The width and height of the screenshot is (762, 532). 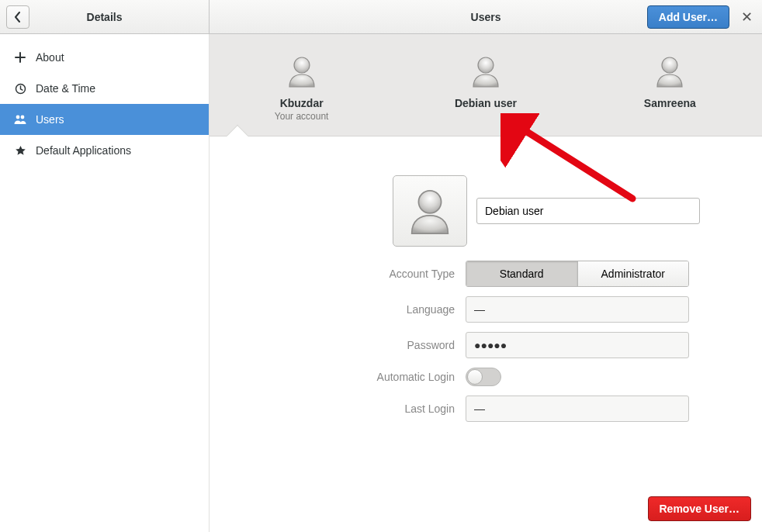 I want to click on language-value: —, so click(x=480, y=309).